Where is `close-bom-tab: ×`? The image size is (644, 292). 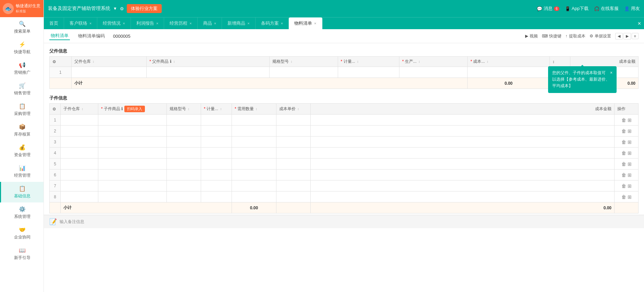 close-bom-tab: × is located at coordinates (315, 23).